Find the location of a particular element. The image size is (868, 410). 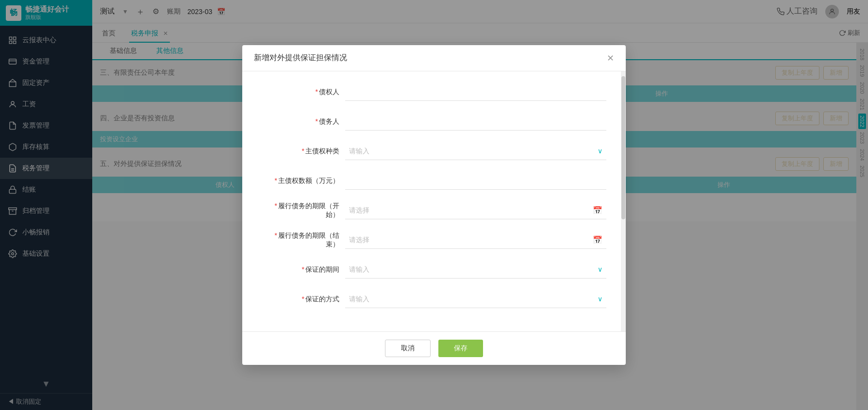

debtor-input-wrap is located at coordinates (476, 121).